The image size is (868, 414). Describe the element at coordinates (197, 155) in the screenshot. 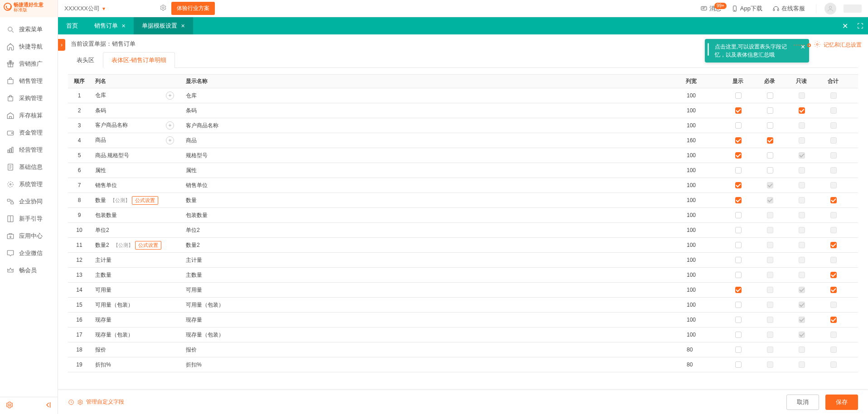

I see `row-display-name: 规格型号` at that location.